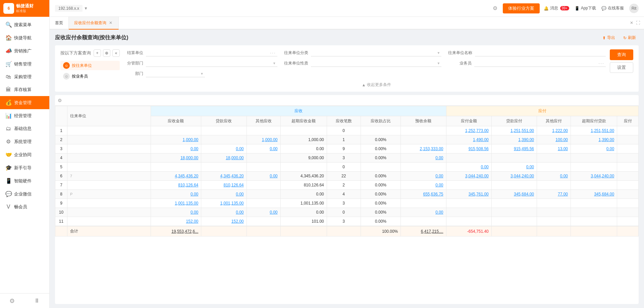 This screenshot has width=644, height=308. I want to click on field-dept-manage-input, so click(209, 63).